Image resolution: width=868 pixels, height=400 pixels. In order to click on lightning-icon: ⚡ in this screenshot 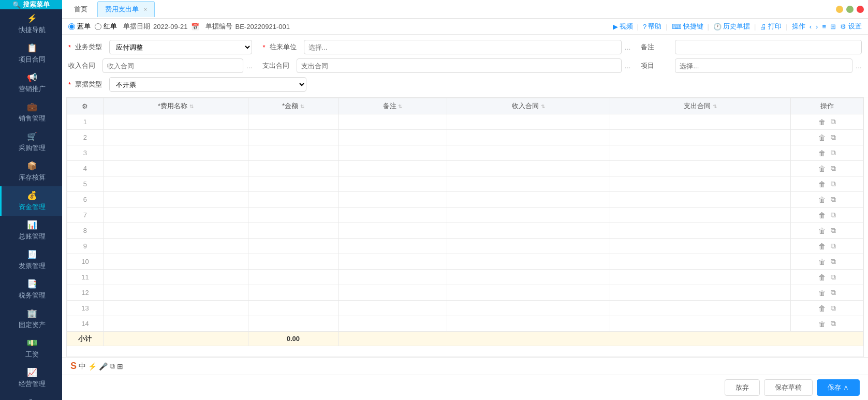, I will do `click(92, 366)`.